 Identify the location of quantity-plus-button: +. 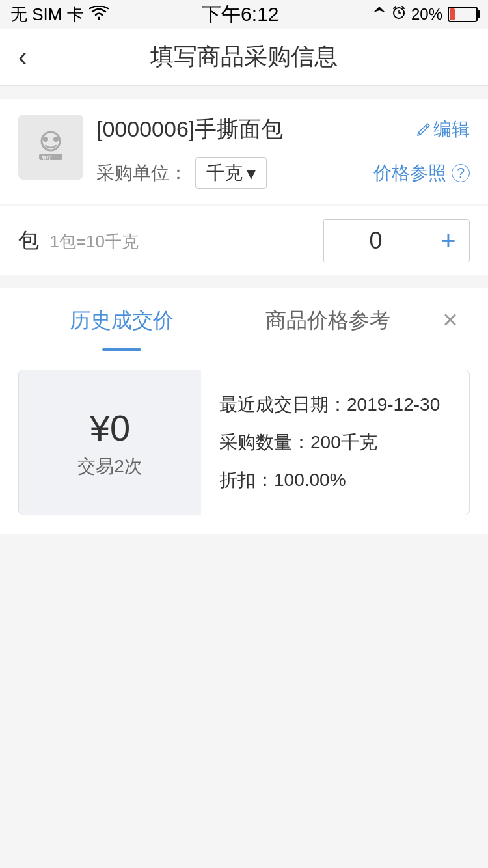
(448, 241).